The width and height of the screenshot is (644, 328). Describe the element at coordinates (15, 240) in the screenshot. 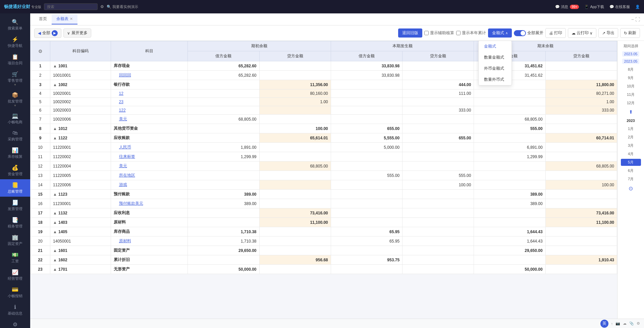

I see `sidebar-item-assets: 🏢 固定资产` at that location.